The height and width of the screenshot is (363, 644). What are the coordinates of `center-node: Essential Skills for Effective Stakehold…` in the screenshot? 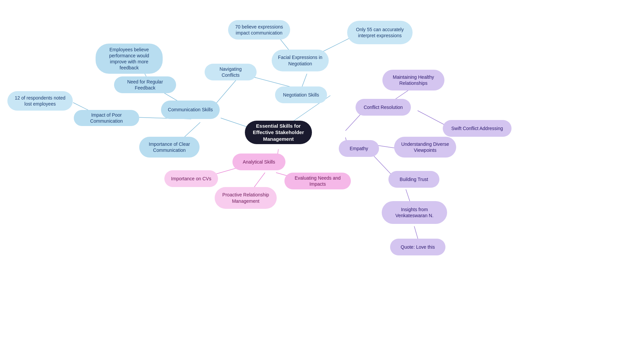 It's located at (278, 132).